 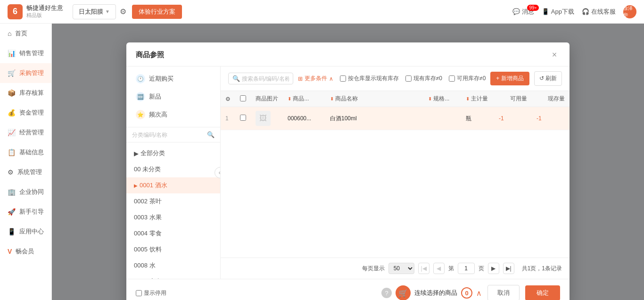 What do you see at coordinates (374, 99) in the screenshot?
I see `col-name-header: ⬍ 商品名称` at bounding box center [374, 99].